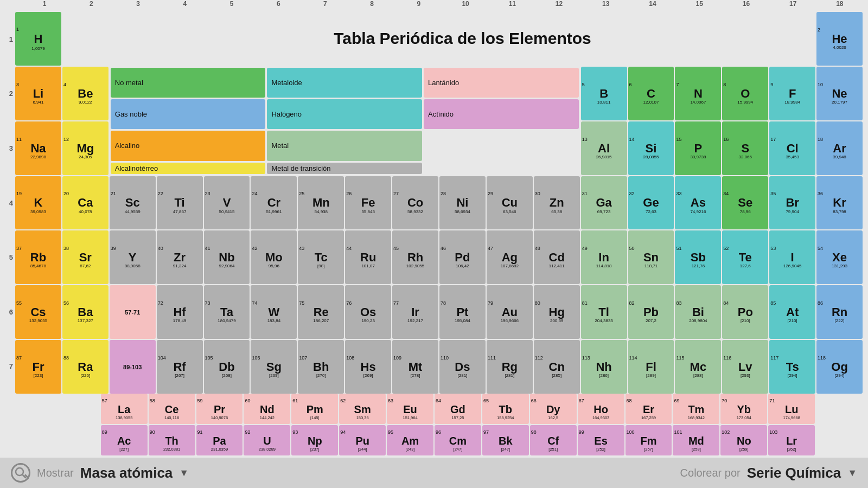 Image resolution: width=868 pixels, height=488 pixels. I want to click on cell-r7-c8: 108Hs[269], so click(368, 367).